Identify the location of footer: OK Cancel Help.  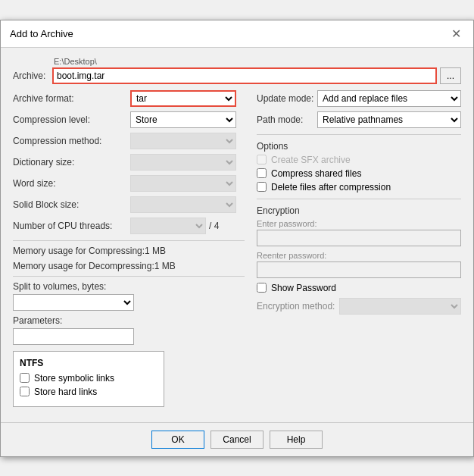
(237, 440).